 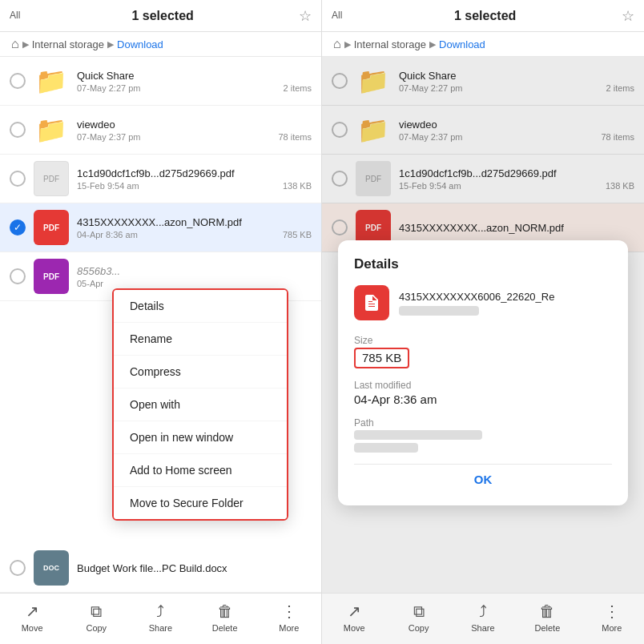 What do you see at coordinates (390, 45) in the screenshot?
I see `internal-storage-right: Internal storage` at bounding box center [390, 45].